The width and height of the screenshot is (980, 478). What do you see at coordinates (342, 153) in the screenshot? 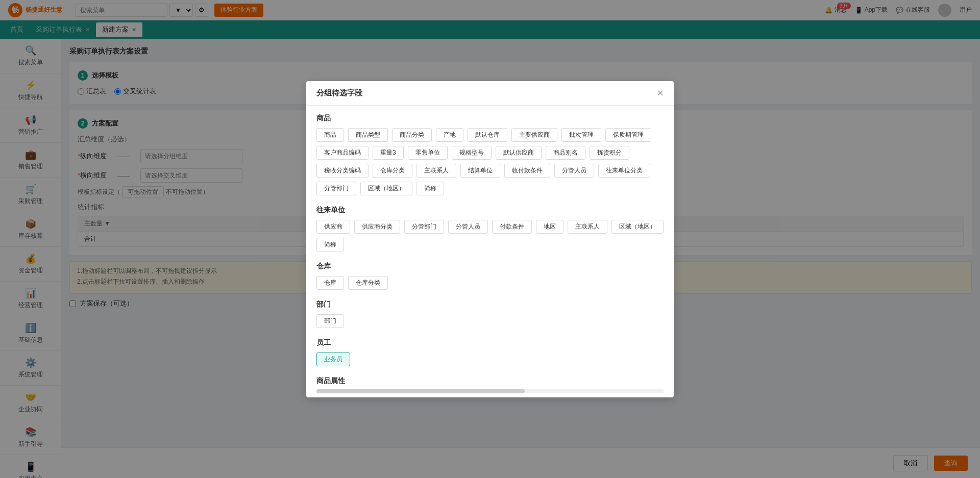
I see `field-tag-customer-code: 客户商品编码` at bounding box center [342, 153].